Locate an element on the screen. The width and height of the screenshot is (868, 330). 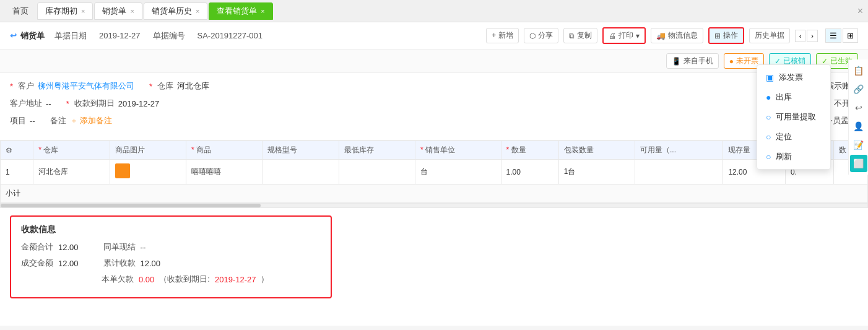
col-min-stock: 最低库存 is located at coordinates (376, 150).